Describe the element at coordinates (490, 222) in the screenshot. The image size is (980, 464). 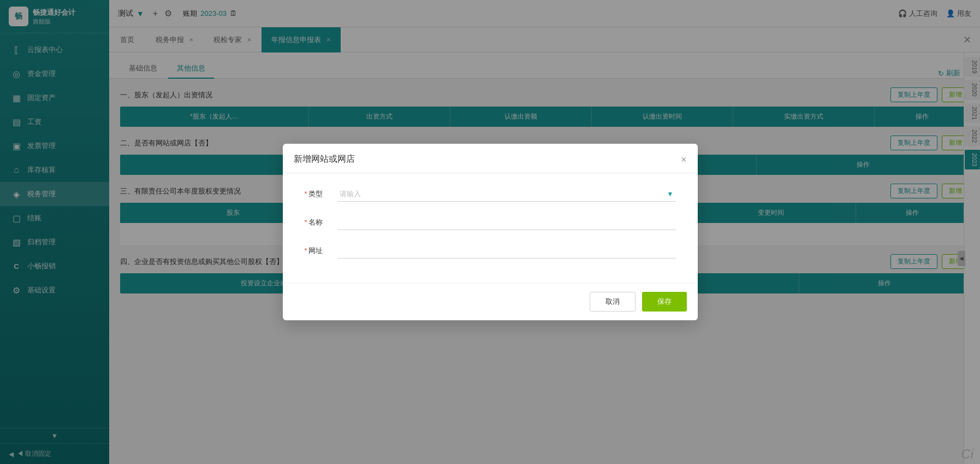
I see `form-row-name: *名称` at that location.